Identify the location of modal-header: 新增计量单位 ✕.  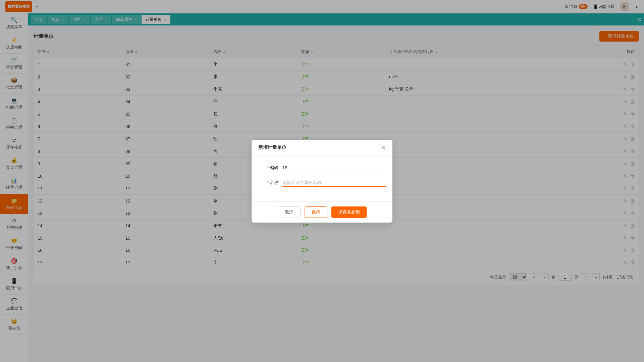
(322, 148).